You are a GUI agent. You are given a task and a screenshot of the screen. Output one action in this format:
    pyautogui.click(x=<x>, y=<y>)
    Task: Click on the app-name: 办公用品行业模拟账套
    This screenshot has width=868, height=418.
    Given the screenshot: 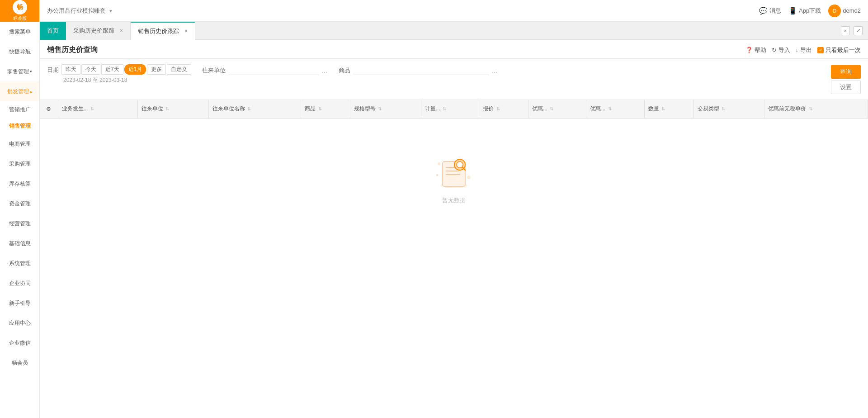 What is the action you would take?
    pyautogui.click(x=76, y=11)
    